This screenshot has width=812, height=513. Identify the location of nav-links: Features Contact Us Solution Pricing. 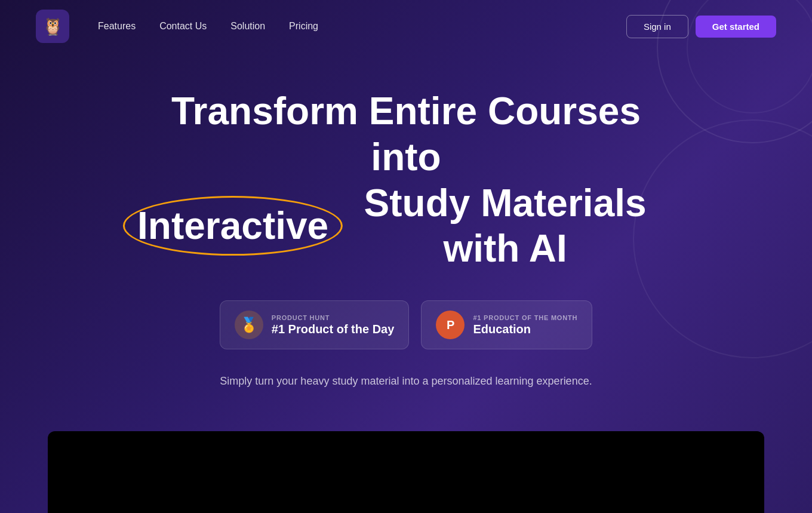
(208, 26).